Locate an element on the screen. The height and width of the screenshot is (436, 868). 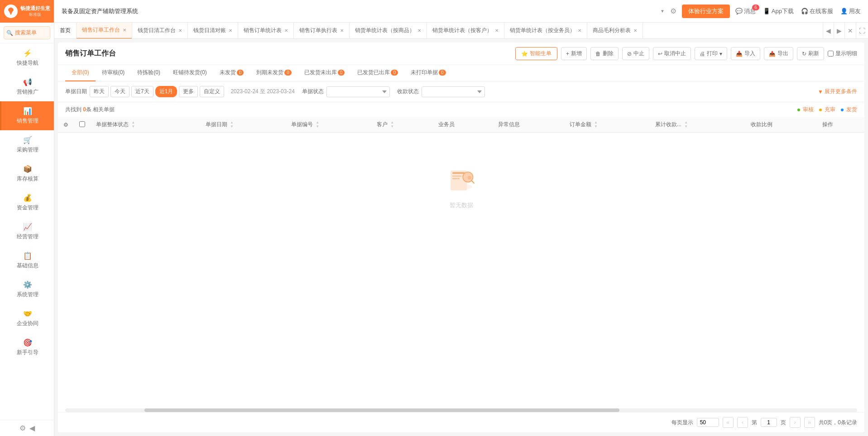
tab-sales-order-close: ✕ is located at coordinates (125, 30).